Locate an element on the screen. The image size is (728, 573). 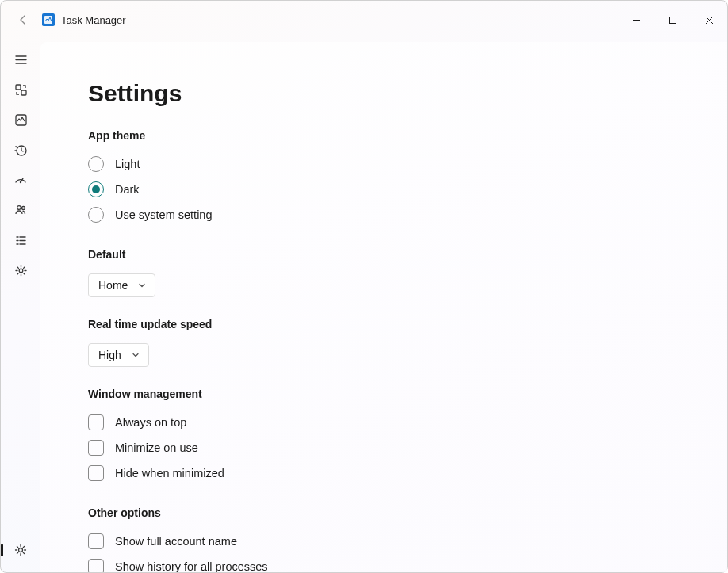
arrow-left-icon is located at coordinates (23, 20).